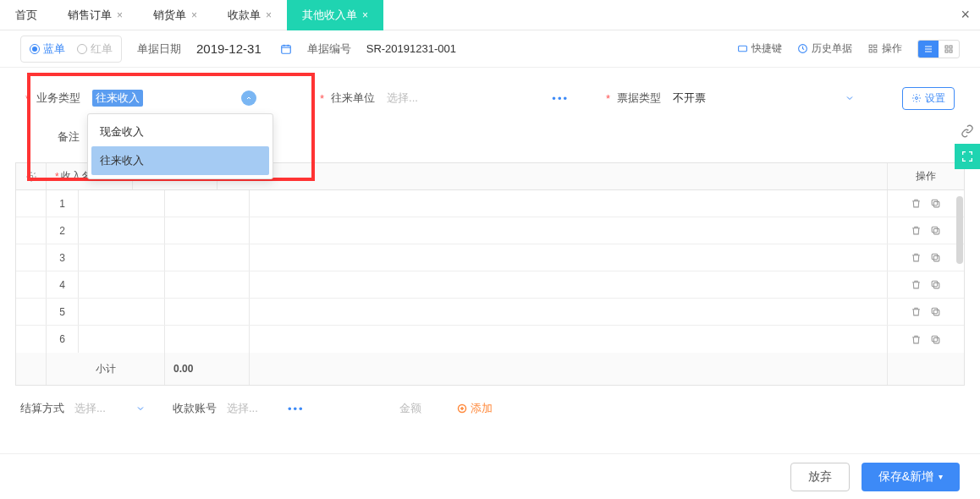 The height and width of the screenshot is (499, 980). What do you see at coordinates (941, 477) in the screenshot?
I see `chevron-down-icon: ▾` at bounding box center [941, 477].